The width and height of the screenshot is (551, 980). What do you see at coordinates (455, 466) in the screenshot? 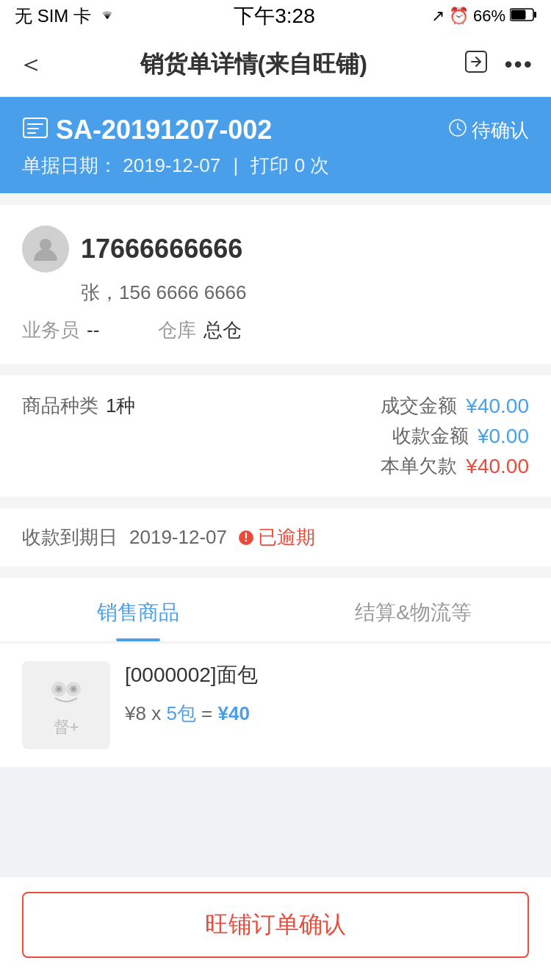
I see `amount-due-row: 本单欠款 ¥40.00` at bounding box center [455, 466].